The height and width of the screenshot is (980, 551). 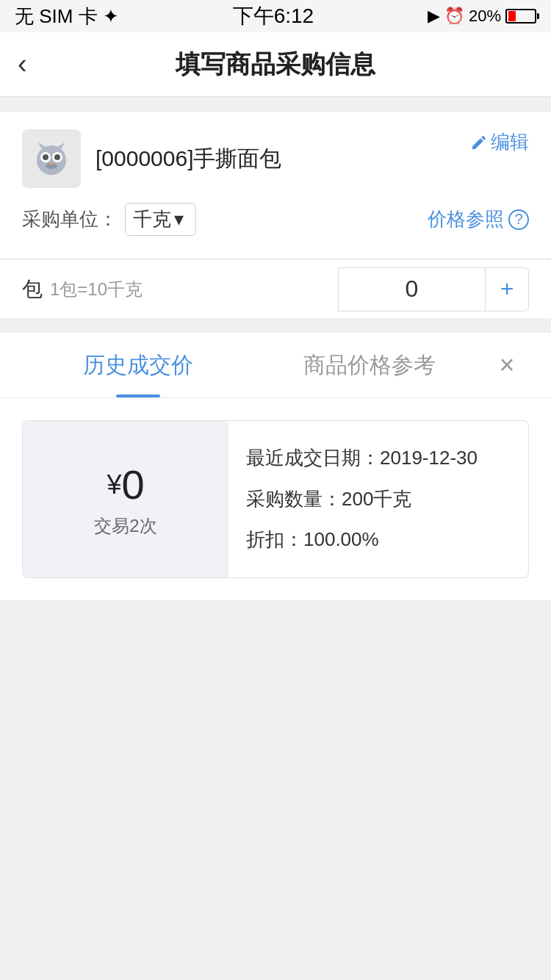 What do you see at coordinates (276, 219) in the screenshot?
I see `product-footer: 采购单位： 千克 ▾ 价格参照 ?` at bounding box center [276, 219].